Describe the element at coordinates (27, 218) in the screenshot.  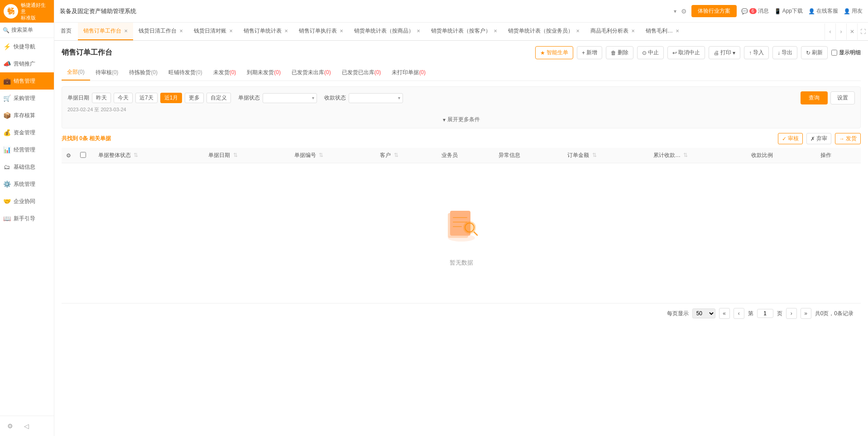
I see `sidebar-item-guide: 📖 新手引导` at that location.